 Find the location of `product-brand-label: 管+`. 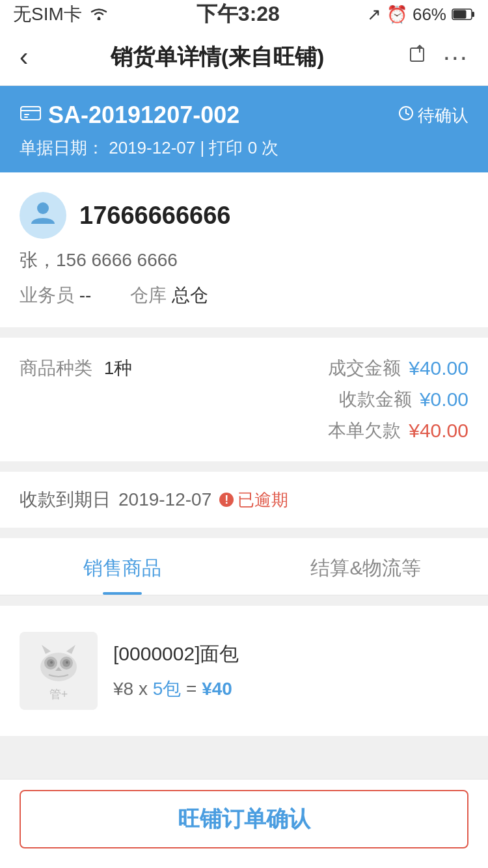

product-brand-label: 管+ is located at coordinates (59, 694).